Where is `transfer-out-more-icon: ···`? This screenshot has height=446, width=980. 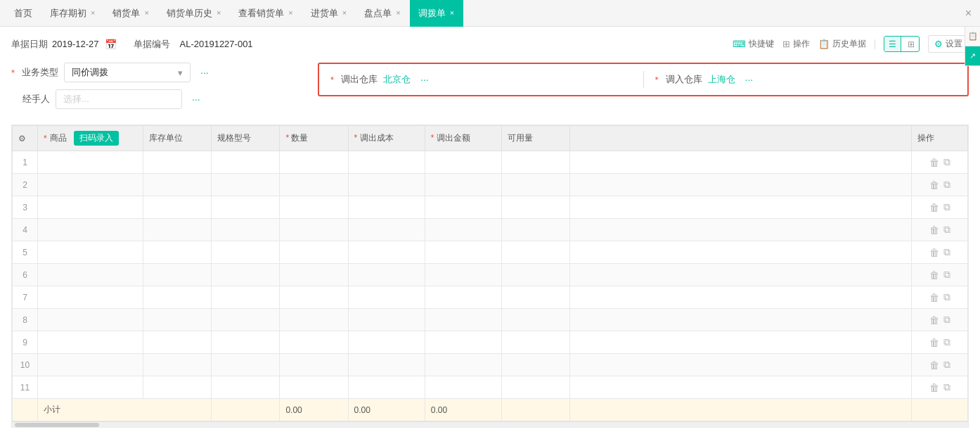
transfer-out-more-icon: ··· is located at coordinates (425, 79).